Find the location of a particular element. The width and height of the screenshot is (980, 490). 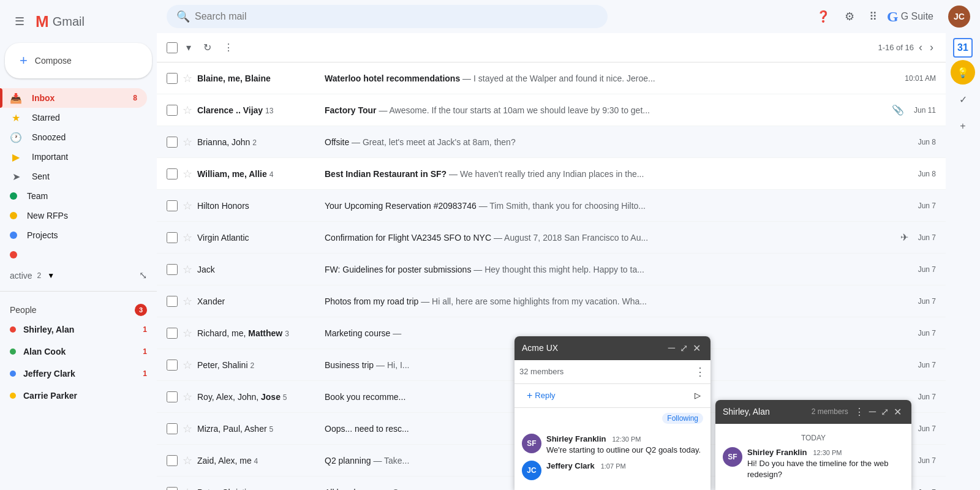

person-item-shirley-alan: Shirley, Alan 1 is located at coordinates (78, 330).